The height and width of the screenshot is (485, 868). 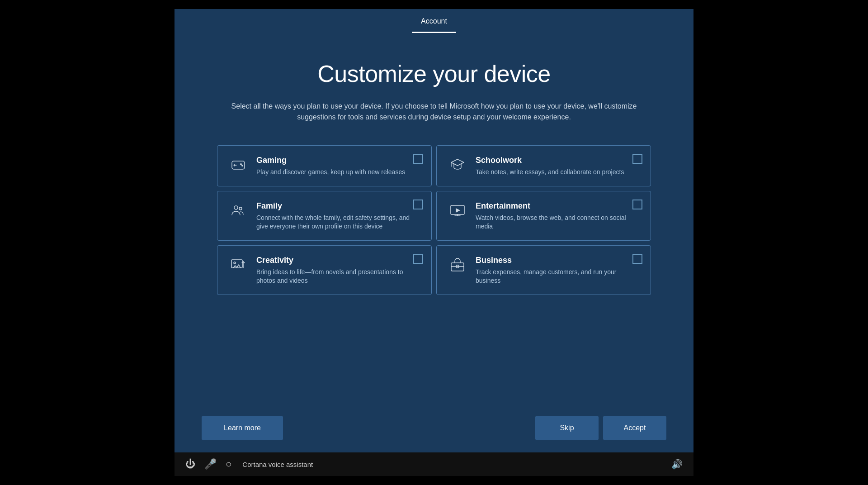 I want to click on volume-icon: 🔊, so click(x=677, y=464).